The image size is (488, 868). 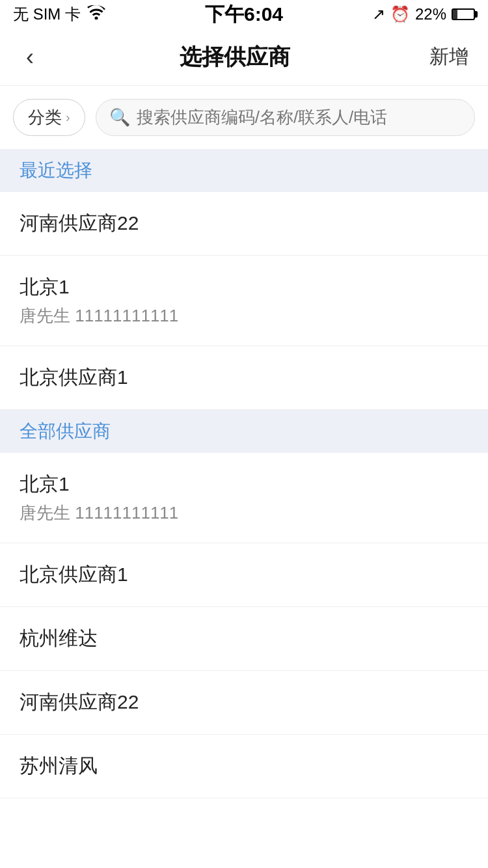 I want to click on add-button: 新增, so click(x=449, y=57).